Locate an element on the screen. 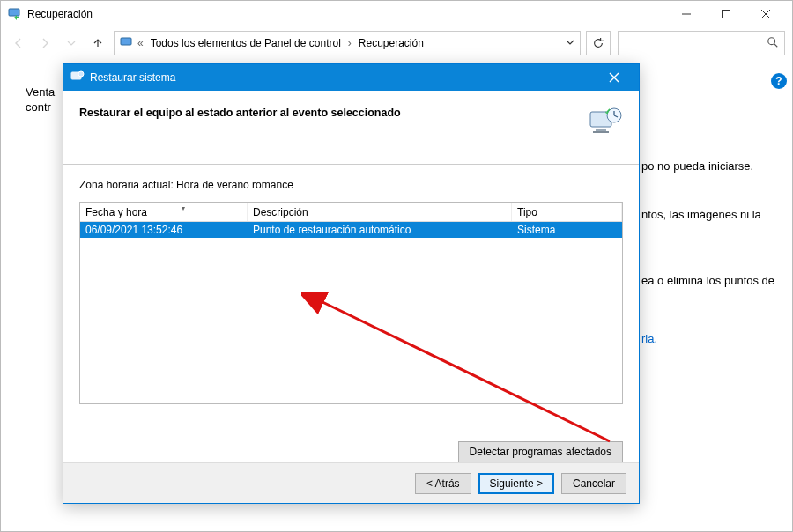 This screenshot has height=532, width=793. chevron-right-icon: › is located at coordinates (350, 43).